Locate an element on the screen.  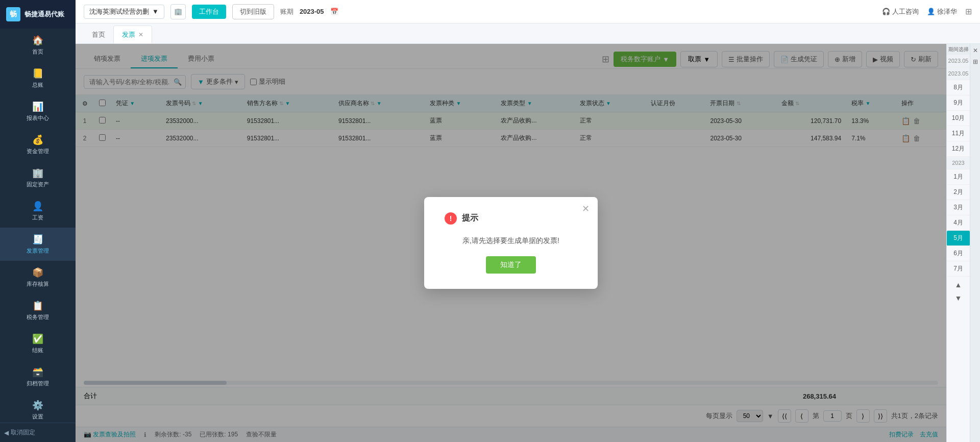
modal-close-button: ✕ is located at coordinates (586, 209).